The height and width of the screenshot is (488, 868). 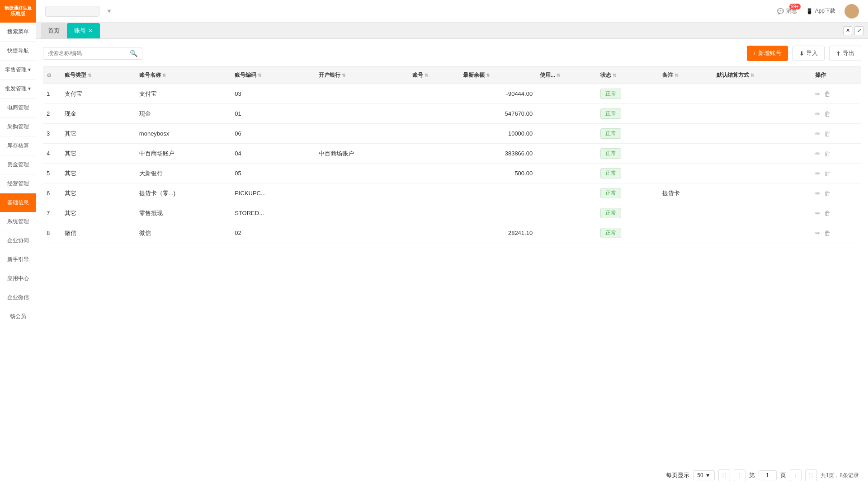 I want to click on search-input, so click(x=87, y=53).